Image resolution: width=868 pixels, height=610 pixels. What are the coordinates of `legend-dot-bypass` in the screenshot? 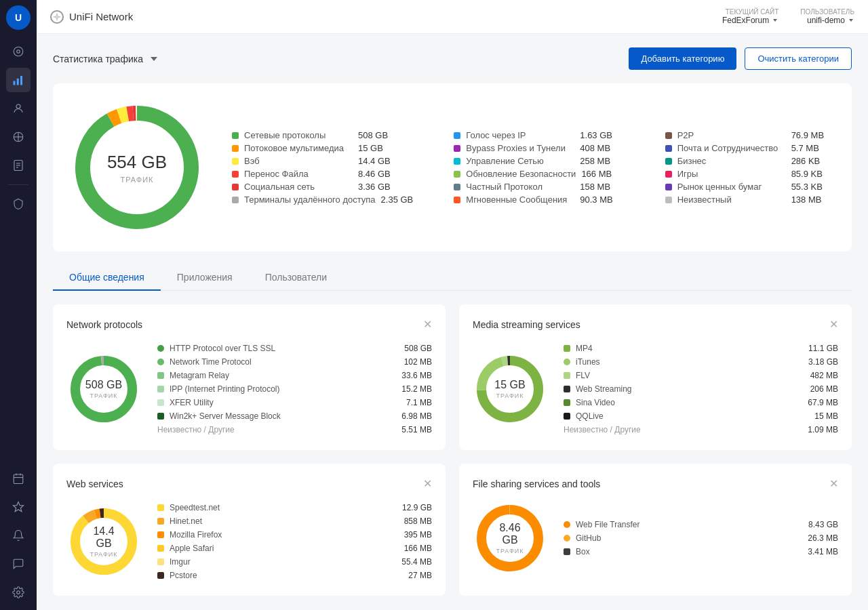 It's located at (457, 148).